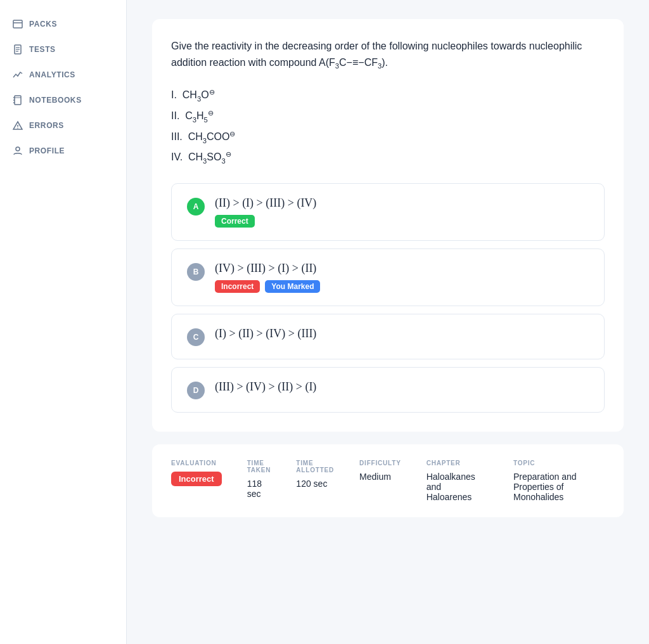  I want to click on sidebar-item-profile: PROFILE, so click(63, 151).